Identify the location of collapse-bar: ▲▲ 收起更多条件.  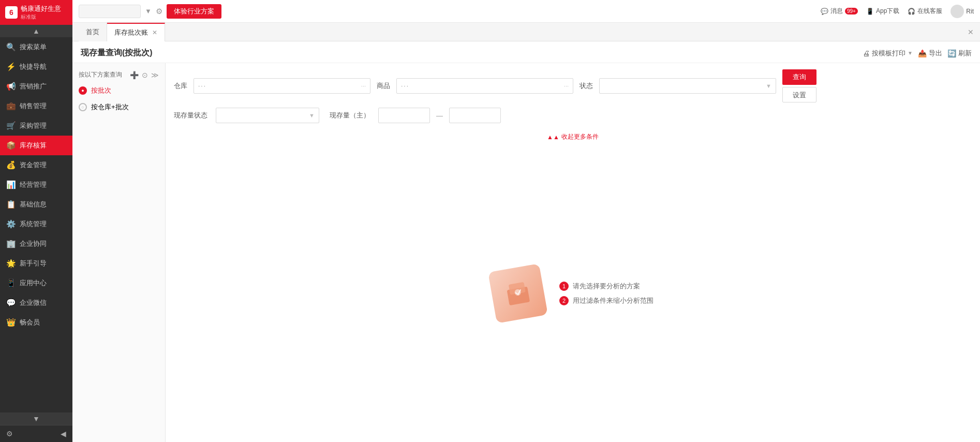
(573, 137).